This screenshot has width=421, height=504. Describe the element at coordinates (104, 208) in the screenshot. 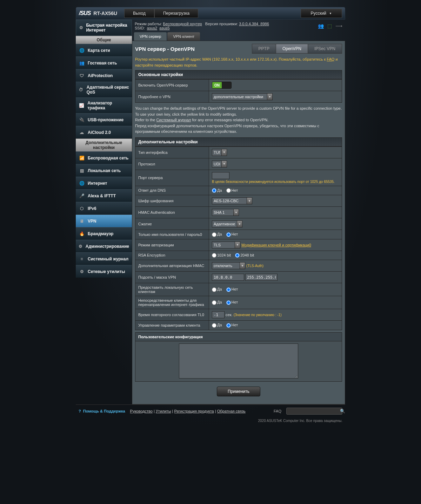

I see `nav-ipv6: ⬡IPv6` at that location.